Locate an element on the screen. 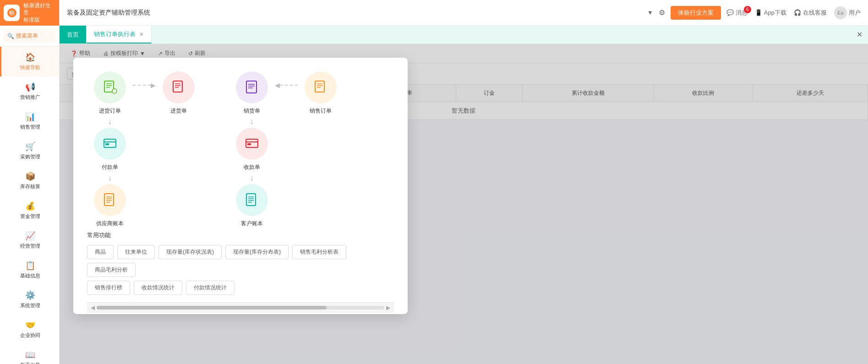 The height and width of the screenshot is (364, 868). sidebar-search: 🔍 搜索菜单 is located at coordinates (29, 36).